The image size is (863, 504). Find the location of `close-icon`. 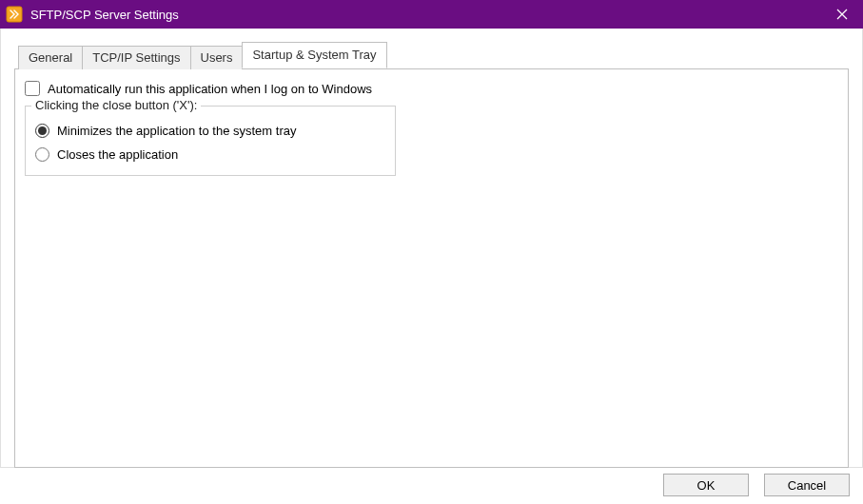

close-icon is located at coordinates (842, 14).